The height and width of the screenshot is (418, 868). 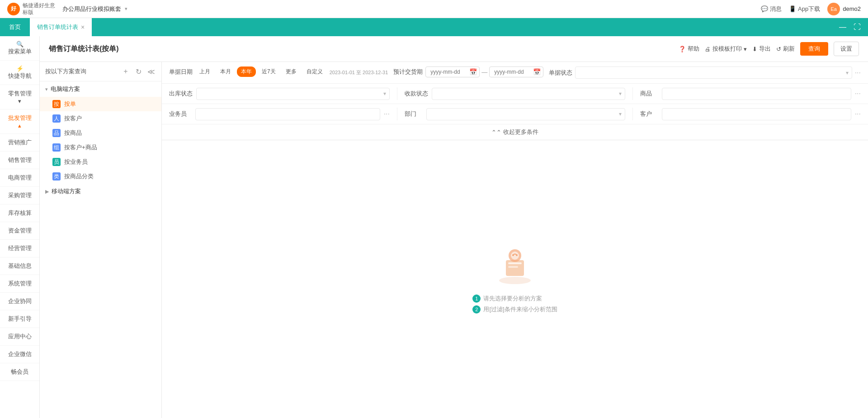 What do you see at coordinates (15, 27) in the screenshot?
I see `tab-home: 首页` at bounding box center [15, 27].